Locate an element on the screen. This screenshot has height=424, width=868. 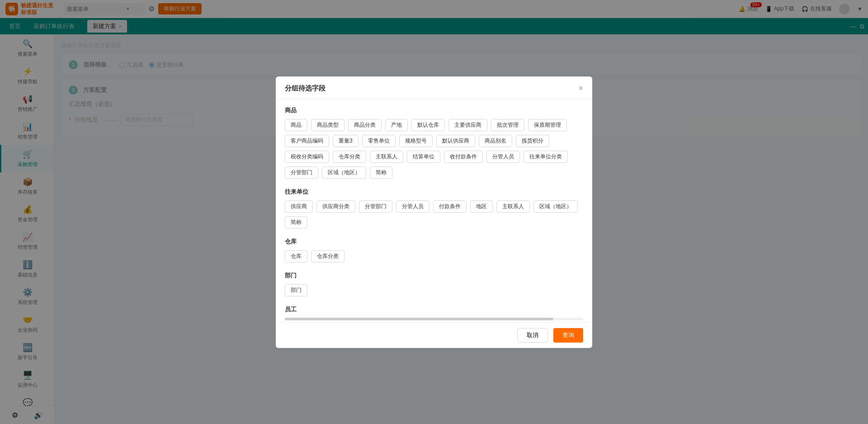
field-tag-main-supplier: 主要供应商 is located at coordinates (468, 125).